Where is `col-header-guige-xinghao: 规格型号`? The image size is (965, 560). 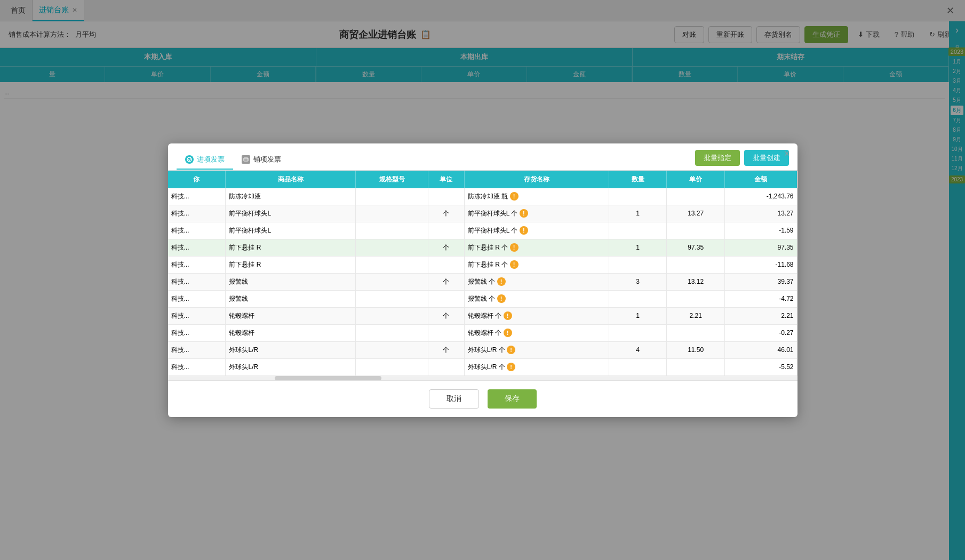
col-header-guige-xinghao: 规格型号 is located at coordinates (392, 179).